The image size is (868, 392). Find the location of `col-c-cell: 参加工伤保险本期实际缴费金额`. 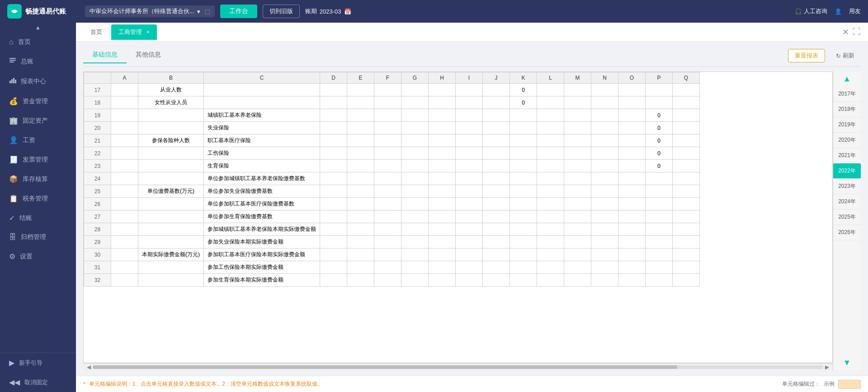

col-c-cell: 参加工伤保险本期实际缴费金额 is located at coordinates (262, 268).